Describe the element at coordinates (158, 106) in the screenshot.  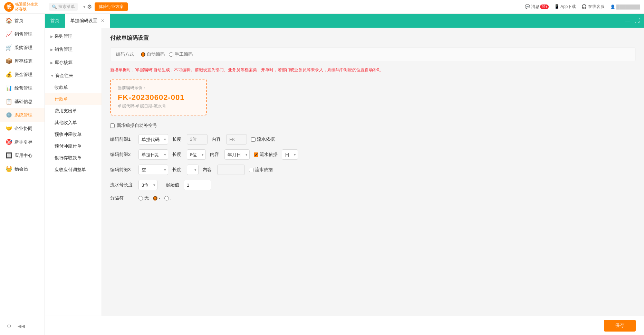
I see `preview-sub: 单据代码-单据日期-流水号` at that location.